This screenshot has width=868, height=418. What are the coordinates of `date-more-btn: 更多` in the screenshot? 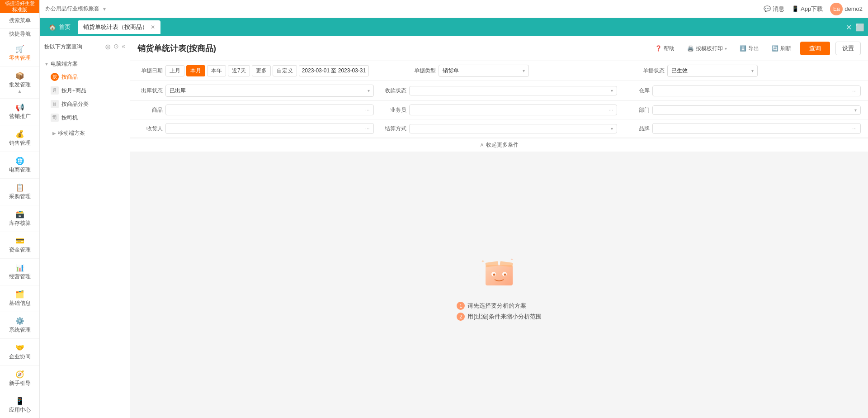 It's located at (261, 71).